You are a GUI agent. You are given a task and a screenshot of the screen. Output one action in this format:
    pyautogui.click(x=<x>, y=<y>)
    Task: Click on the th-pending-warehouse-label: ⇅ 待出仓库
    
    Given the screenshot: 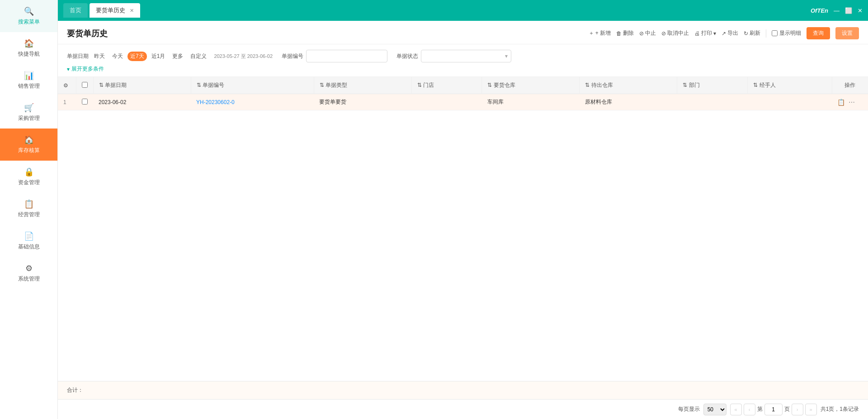 What is the action you would take?
    pyautogui.click(x=599, y=85)
    